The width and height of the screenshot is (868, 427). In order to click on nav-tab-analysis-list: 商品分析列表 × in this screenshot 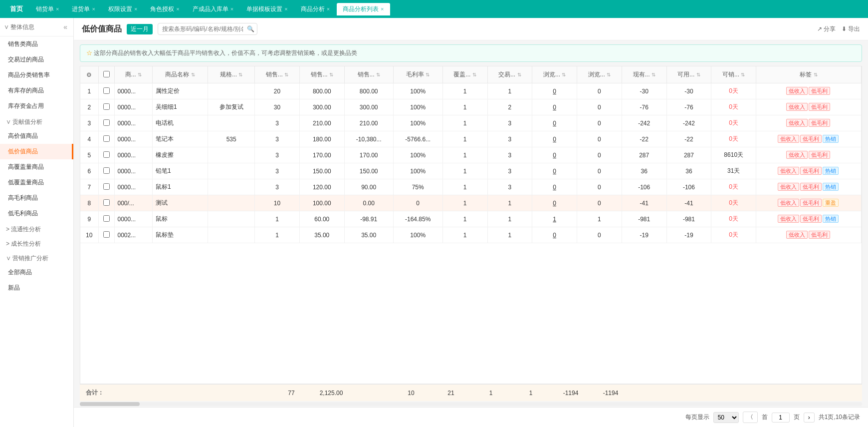, I will do `click(363, 9)`.